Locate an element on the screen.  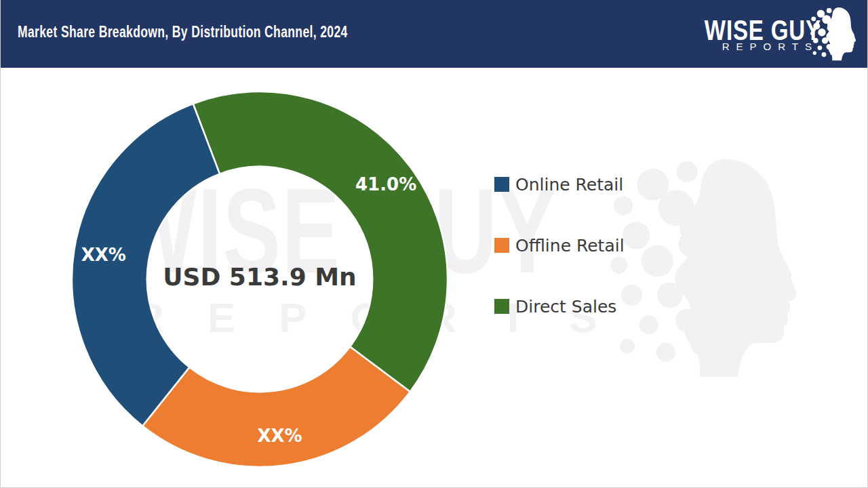
legend-item-direct-sales: Direct Sales is located at coordinates (555, 306).